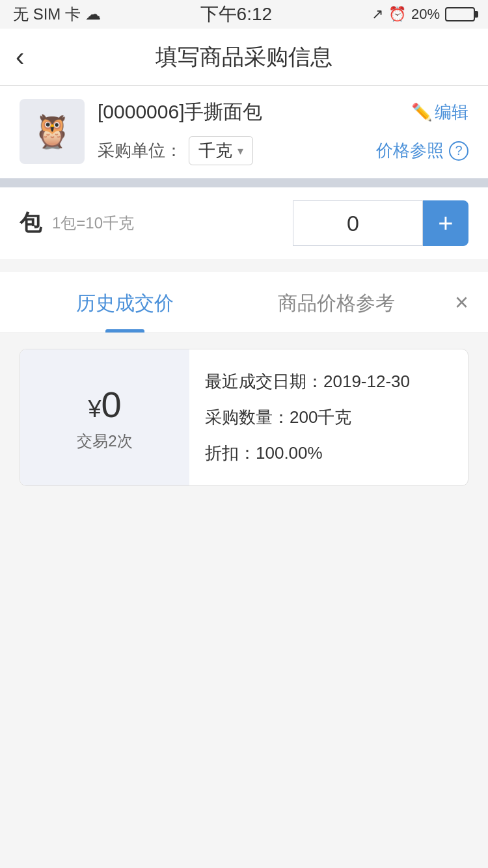 The image size is (488, 868). What do you see at coordinates (410, 151) in the screenshot?
I see `price-ref-label: 价格参照` at bounding box center [410, 151].